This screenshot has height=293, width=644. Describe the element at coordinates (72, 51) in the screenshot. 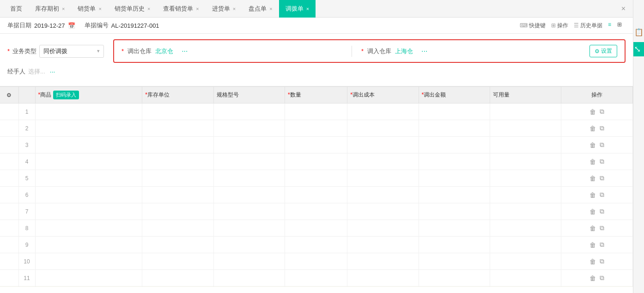

I see `business-type-select: 同价调拨 ▾` at that location.